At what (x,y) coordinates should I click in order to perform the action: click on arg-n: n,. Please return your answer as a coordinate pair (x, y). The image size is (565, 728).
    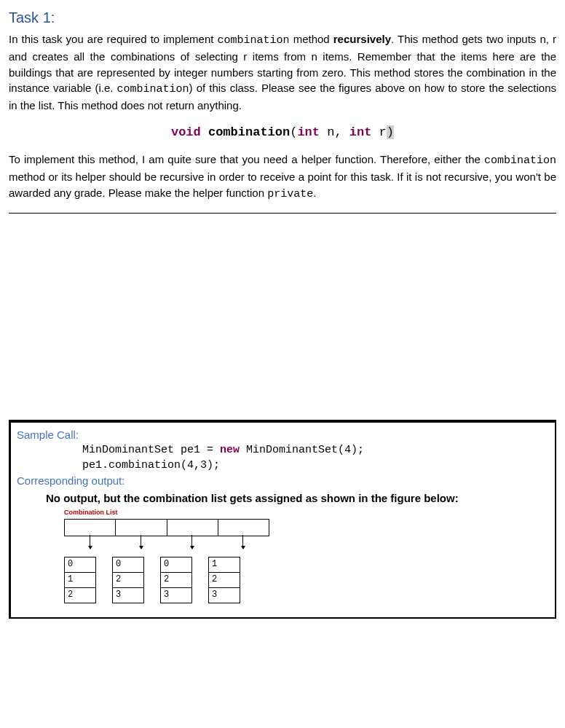
    Looking at the image, I should click on (335, 133).